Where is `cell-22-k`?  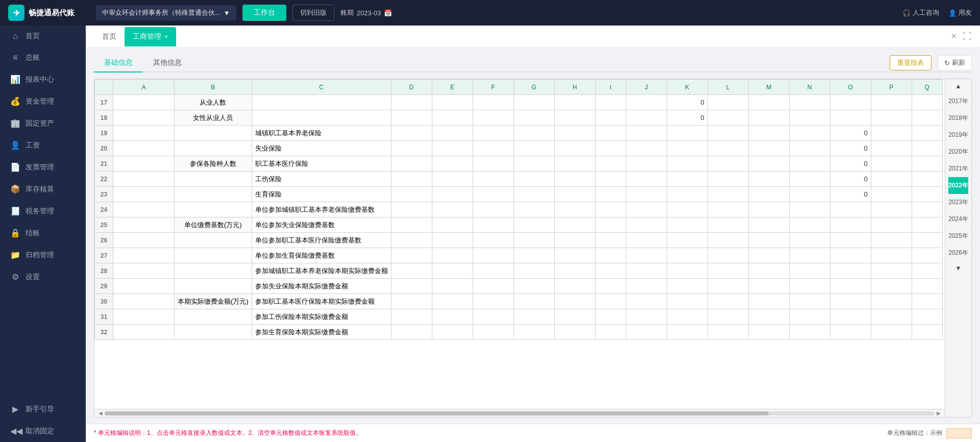 cell-22-k is located at coordinates (687, 179).